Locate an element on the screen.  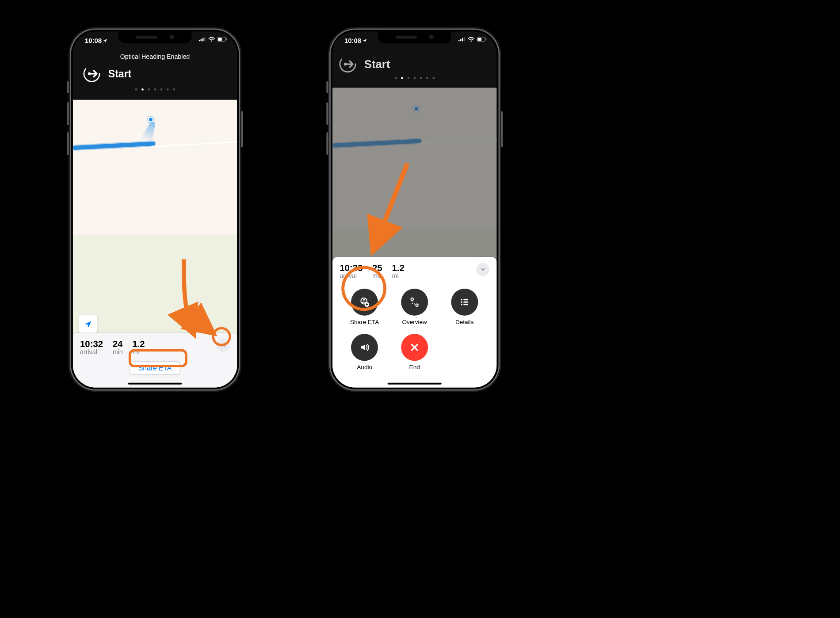
close-icon is located at coordinates (414, 347).